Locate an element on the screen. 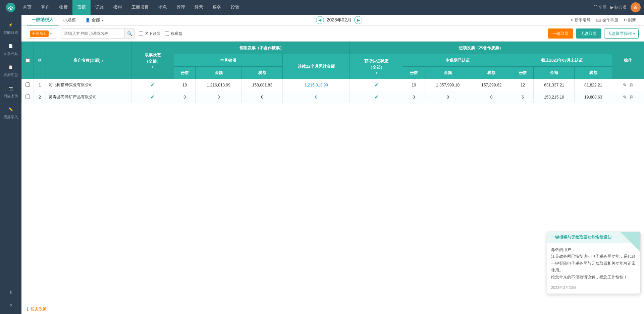 This screenshot has height=314, width=644. search-button: 🔍 is located at coordinates (129, 34).